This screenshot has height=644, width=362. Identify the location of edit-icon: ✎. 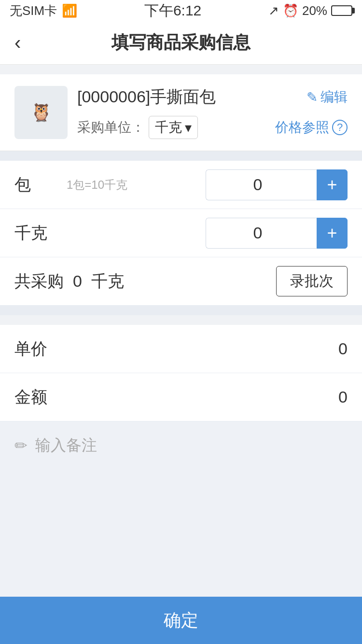
(312, 98).